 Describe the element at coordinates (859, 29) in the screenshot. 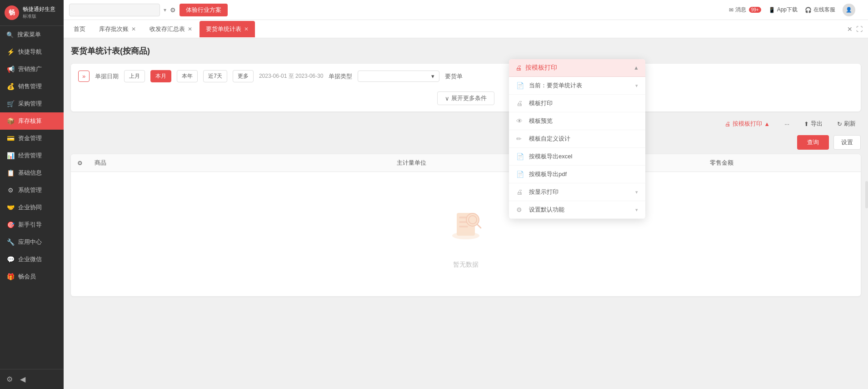

I see `expand-window-icon: ⛶` at that location.